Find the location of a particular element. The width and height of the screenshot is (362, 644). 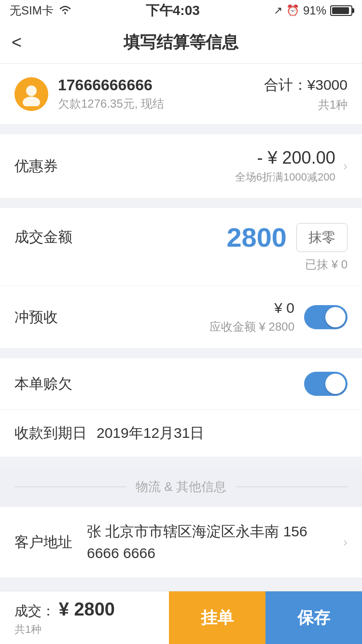

due-date-section: 收款到期日 2019年12月31日 is located at coordinates (181, 434).